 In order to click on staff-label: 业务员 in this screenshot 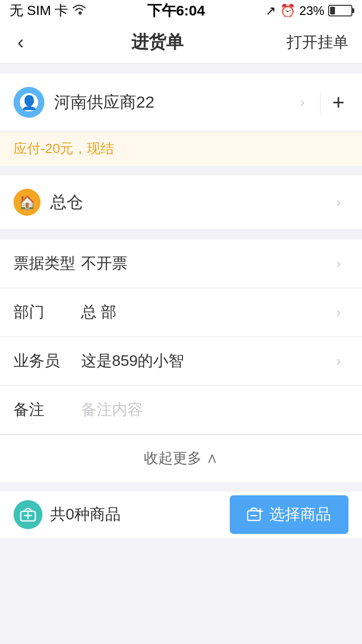, I will do `click(47, 361)`.